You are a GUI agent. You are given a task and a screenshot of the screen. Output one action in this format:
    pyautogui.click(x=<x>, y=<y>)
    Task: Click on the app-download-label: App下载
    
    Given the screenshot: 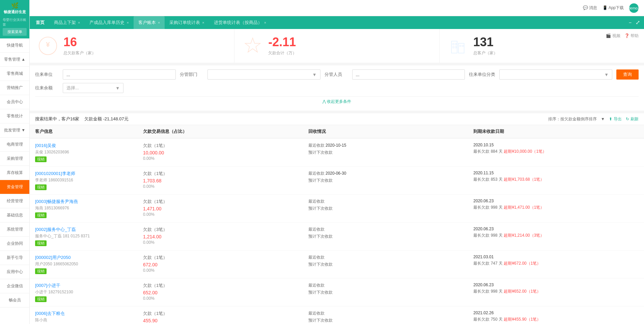 What is the action you would take?
    pyautogui.click(x=616, y=8)
    